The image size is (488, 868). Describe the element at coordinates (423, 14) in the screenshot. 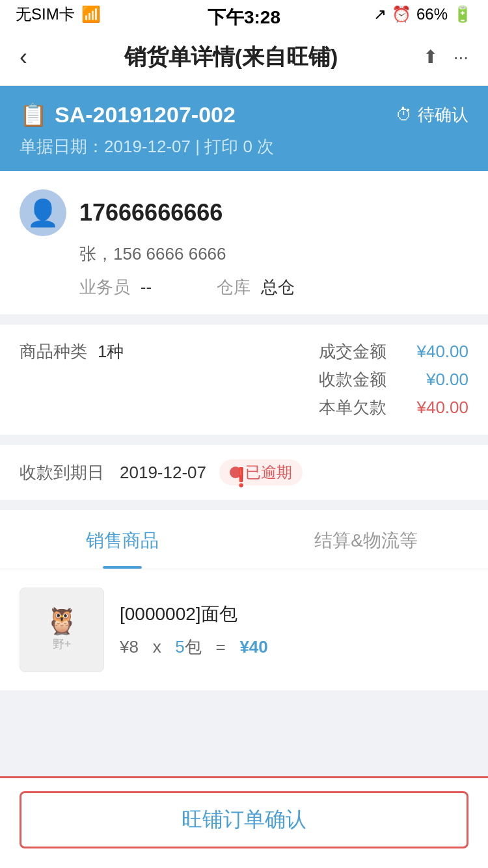

I see `status-right: ↗ ⏰ 66% 🔋` at that location.